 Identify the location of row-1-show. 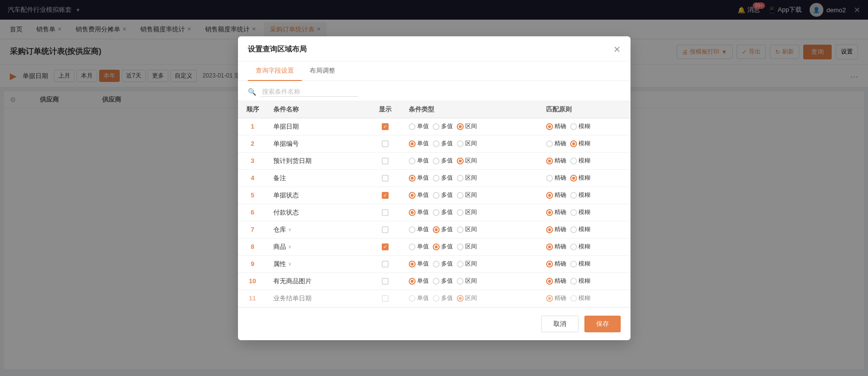
(385, 127).